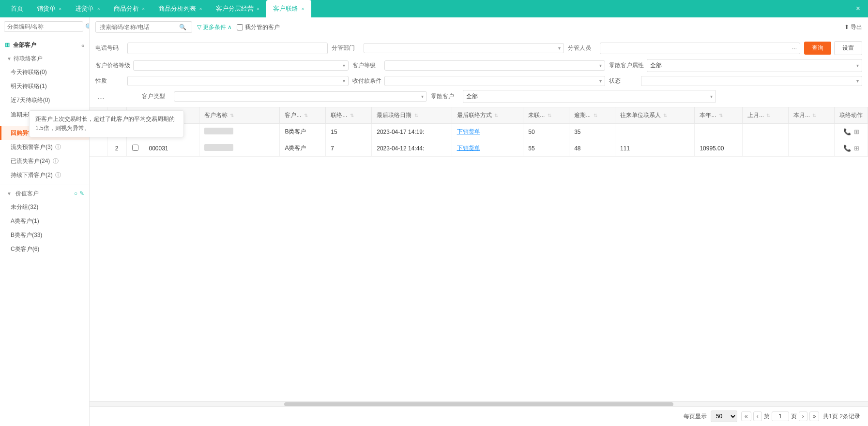  What do you see at coordinates (344, 66) in the screenshot?
I see `chevron-down-icon2: ▾` at bounding box center [344, 66].